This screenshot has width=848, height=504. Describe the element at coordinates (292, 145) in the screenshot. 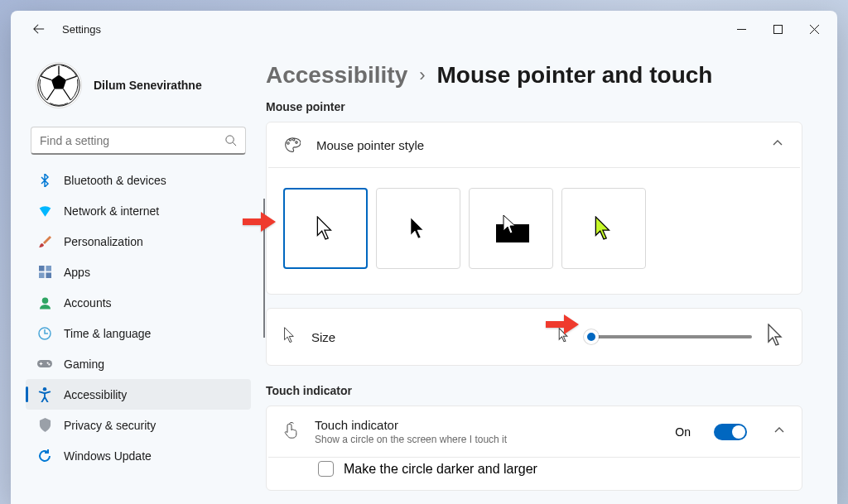

I see `palette-icon` at that location.